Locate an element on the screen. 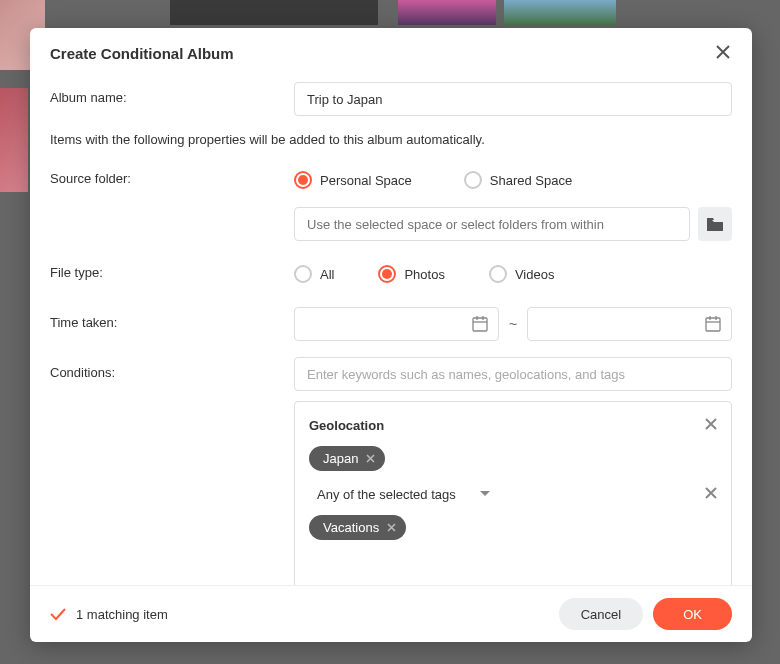 The width and height of the screenshot is (780, 664). tag-japan: Japan is located at coordinates (347, 458).